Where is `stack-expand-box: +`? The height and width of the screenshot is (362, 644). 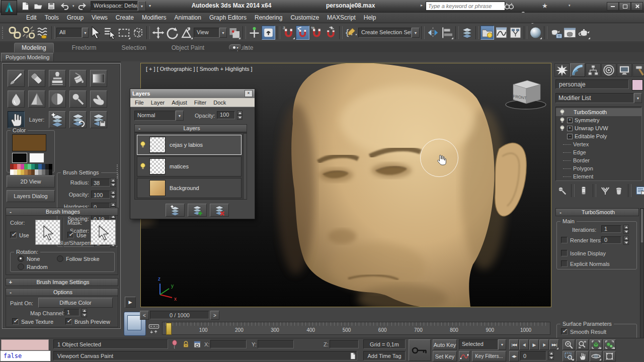
stack-expand-box: + is located at coordinates (570, 121).